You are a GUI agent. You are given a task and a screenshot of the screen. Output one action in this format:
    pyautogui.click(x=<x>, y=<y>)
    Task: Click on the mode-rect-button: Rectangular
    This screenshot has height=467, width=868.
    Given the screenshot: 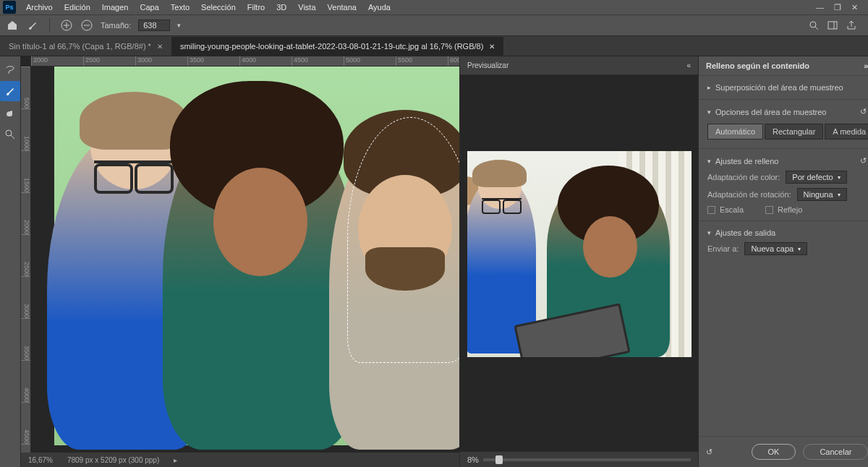 What is the action you would take?
    pyautogui.click(x=794, y=132)
    